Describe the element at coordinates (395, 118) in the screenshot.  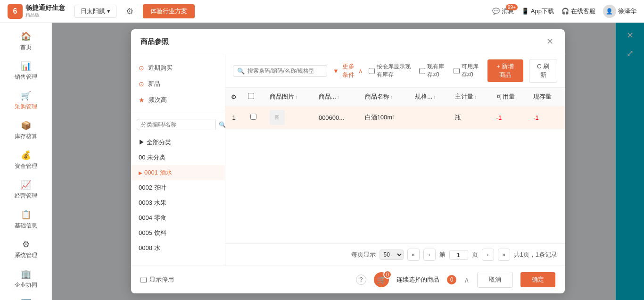
I see `table-body: 1 图 000600... 白酒100ml` at that location.